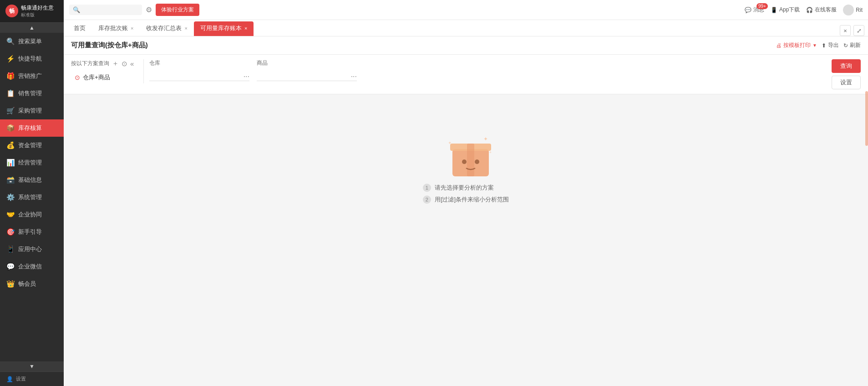  What do you see at coordinates (178, 10) in the screenshot?
I see `industry-btn: 体验行业方案` at bounding box center [178, 10].